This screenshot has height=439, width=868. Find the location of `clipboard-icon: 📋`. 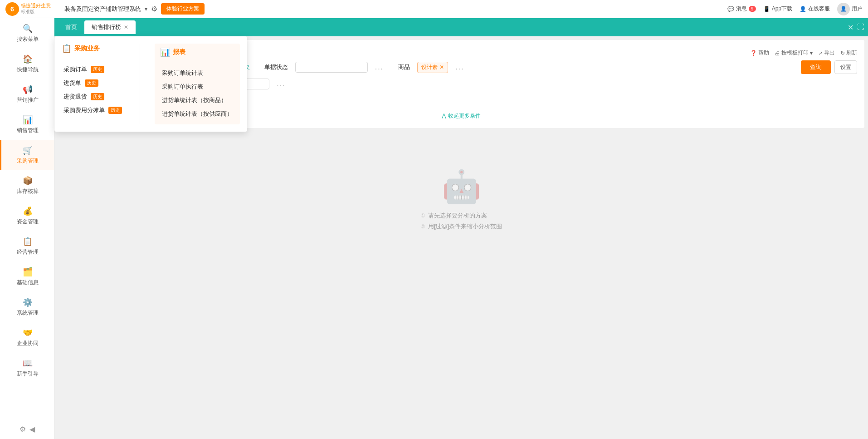

clipboard-icon: 📋 is located at coordinates (28, 242).